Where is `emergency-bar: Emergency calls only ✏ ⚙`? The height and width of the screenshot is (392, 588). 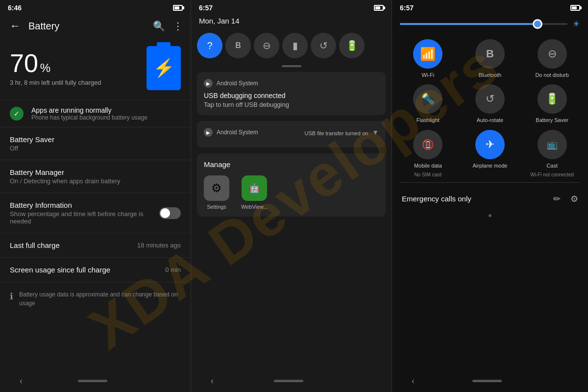 emergency-bar: Emergency calls only ✏ ⚙ is located at coordinates (490, 199).